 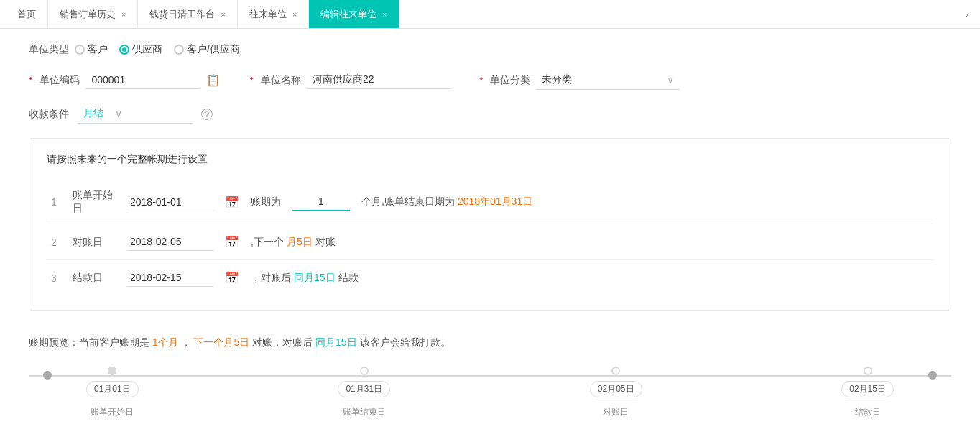 I want to click on payment-row: 收款条件 月结 ∨ ?, so click(x=490, y=114).